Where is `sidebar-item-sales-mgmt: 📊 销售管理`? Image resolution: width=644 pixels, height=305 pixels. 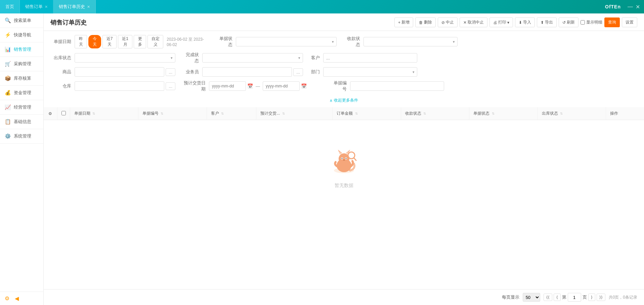 sidebar-item-sales-mgmt: 📊 销售管理 is located at coordinates (22, 50).